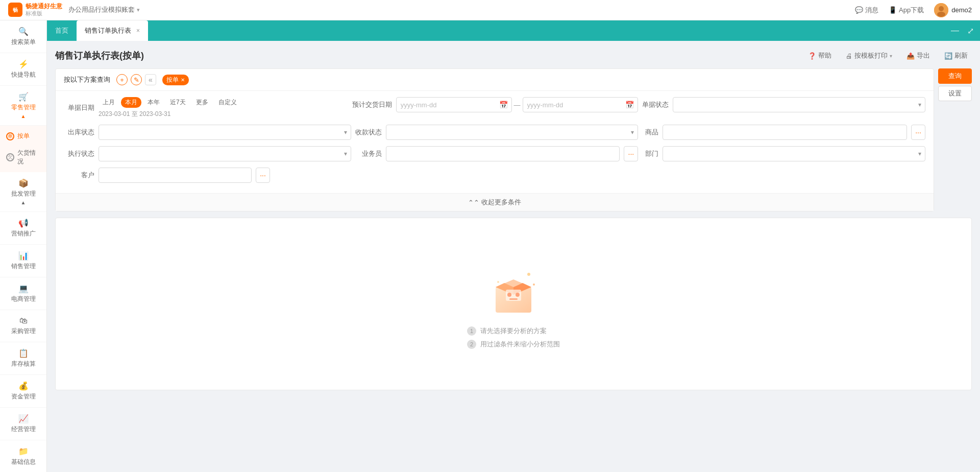 This screenshot has height=472, width=980. I want to click on print-template-button: 🖨 按模板打印 ▾, so click(869, 56).